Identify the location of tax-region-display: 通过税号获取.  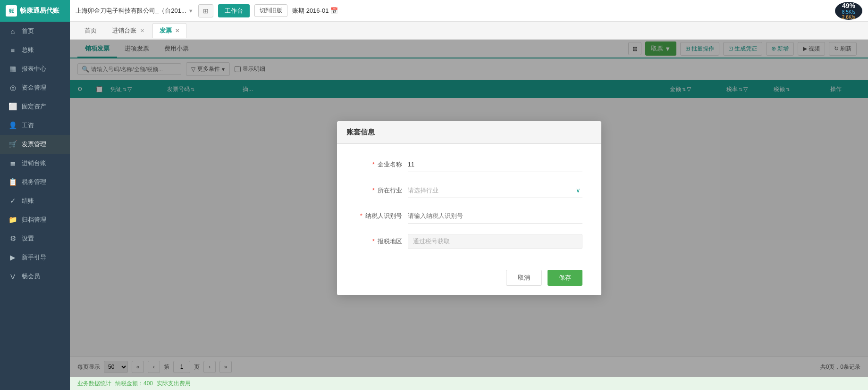
(495, 241).